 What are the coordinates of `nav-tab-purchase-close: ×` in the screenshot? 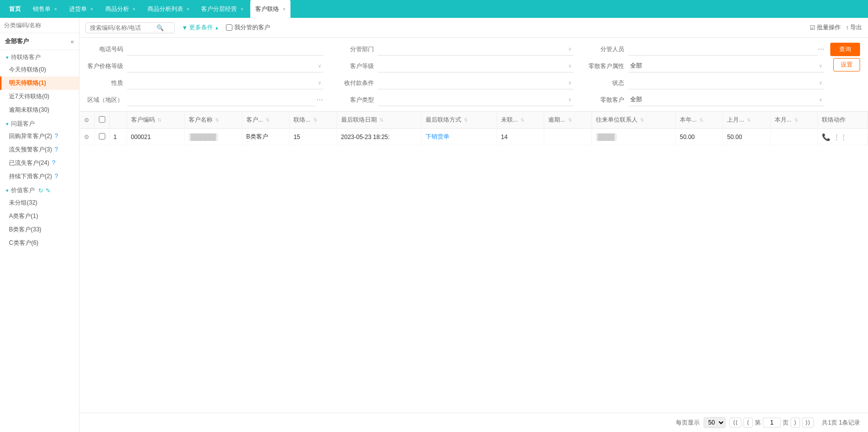 It's located at (92, 9).